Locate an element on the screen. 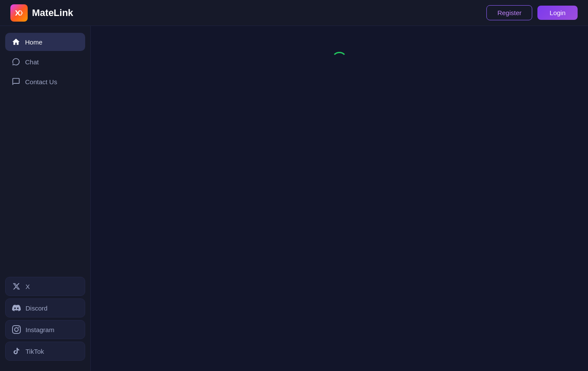 The height and width of the screenshot is (371, 588). social-item-x-label: X is located at coordinates (28, 287).